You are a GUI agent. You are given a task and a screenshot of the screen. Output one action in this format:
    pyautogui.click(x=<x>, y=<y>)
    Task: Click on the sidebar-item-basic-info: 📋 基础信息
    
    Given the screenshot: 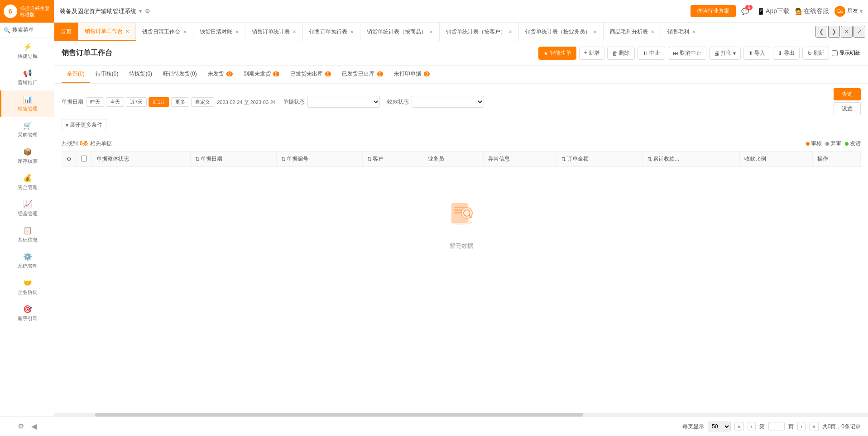 What is the action you would take?
    pyautogui.click(x=27, y=235)
    